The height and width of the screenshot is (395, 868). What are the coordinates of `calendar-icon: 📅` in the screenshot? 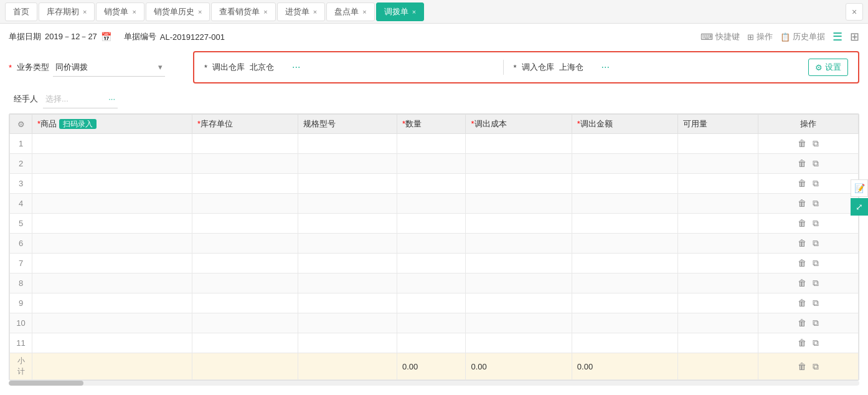 It's located at (106, 37).